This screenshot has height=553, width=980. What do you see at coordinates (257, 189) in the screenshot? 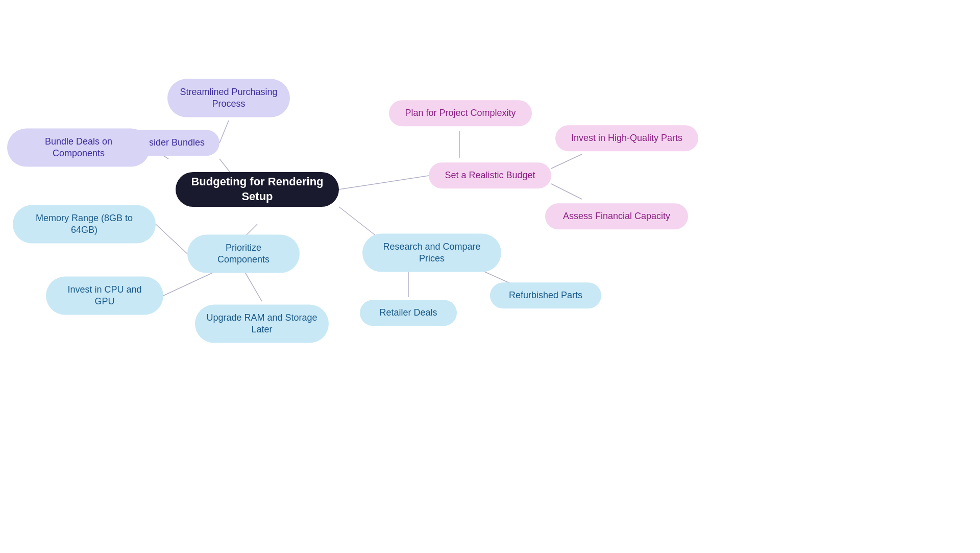
I see `center-node: Budgeting for Rendering Setup` at bounding box center [257, 189].